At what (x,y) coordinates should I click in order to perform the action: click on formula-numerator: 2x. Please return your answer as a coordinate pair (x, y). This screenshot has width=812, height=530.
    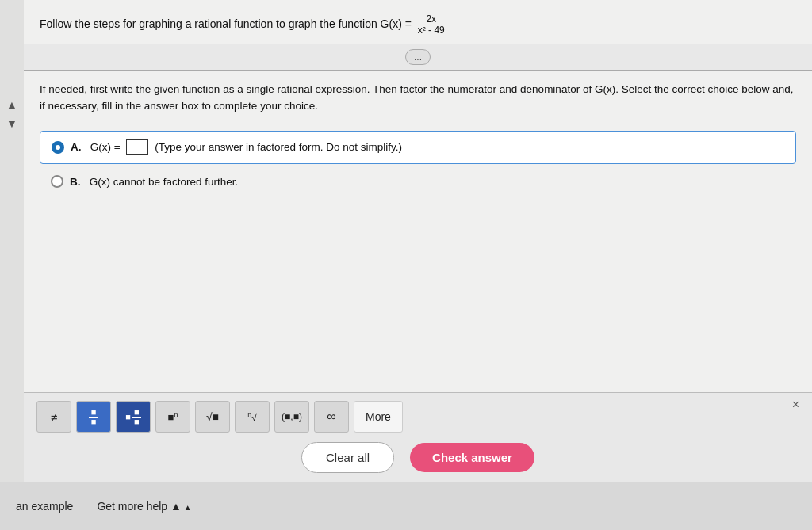
    Looking at the image, I should click on (431, 20).